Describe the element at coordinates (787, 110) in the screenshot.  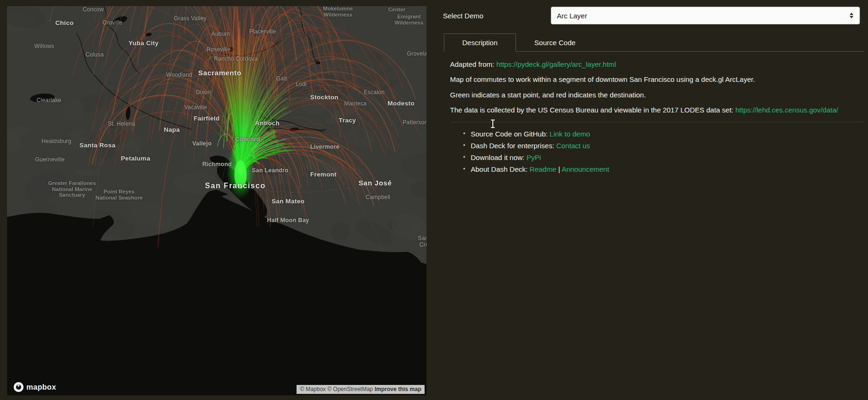
I see `inline-link: https://lehd.ces.census.gov/data/` at that location.